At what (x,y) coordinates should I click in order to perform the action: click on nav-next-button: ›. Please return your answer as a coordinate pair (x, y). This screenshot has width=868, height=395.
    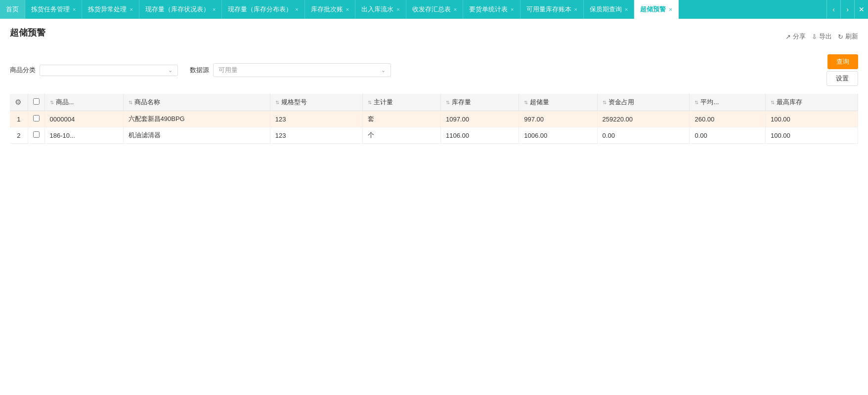
    Looking at the image, I should click on (847, 9).